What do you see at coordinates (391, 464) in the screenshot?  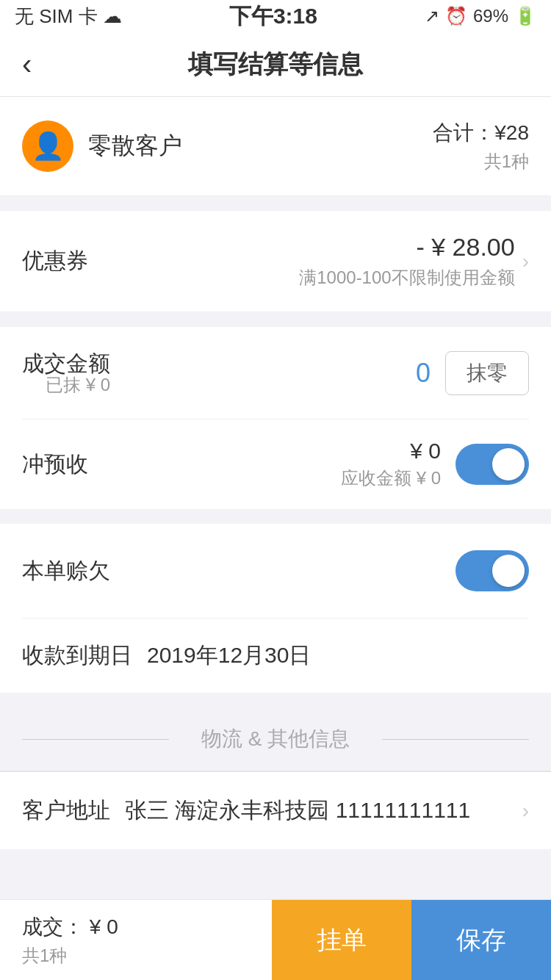 I see `prepay-amounts: ¥ 0 应收金额 ¥ 0` at bounding box center [391, 464].